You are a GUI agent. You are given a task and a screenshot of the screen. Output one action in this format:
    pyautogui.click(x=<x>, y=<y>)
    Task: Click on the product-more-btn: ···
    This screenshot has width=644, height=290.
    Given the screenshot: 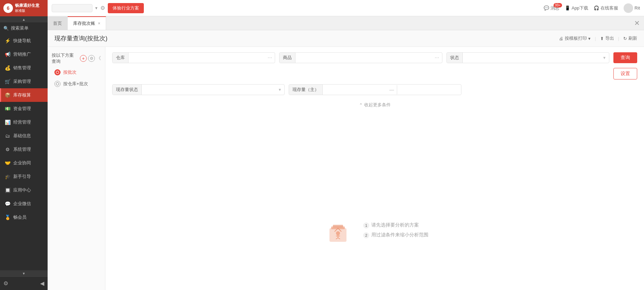 What is the action you would take?
    pyautogui.click(x=437, y=58)
    